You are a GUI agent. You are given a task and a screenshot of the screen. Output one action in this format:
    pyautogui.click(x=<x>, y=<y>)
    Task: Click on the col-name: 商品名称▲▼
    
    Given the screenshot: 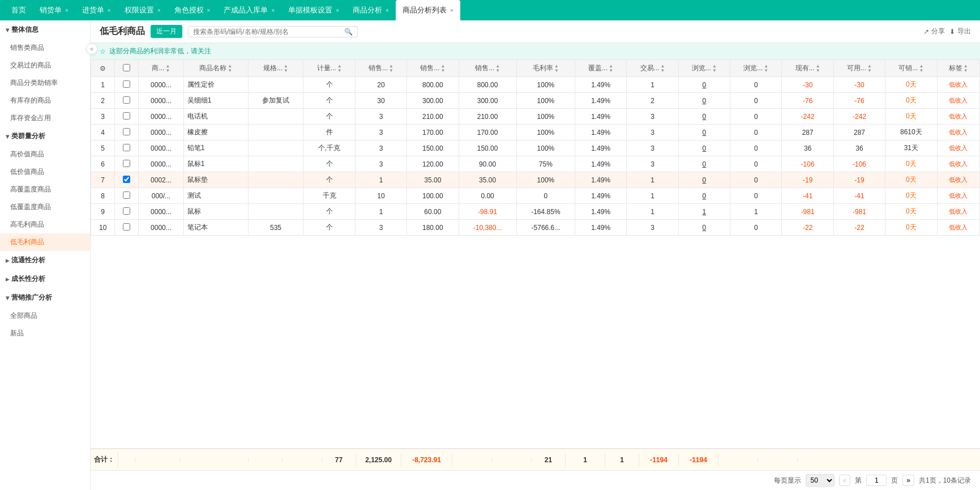 What is the action you would take?
    pyautogui.click(x=216, y=69)
    